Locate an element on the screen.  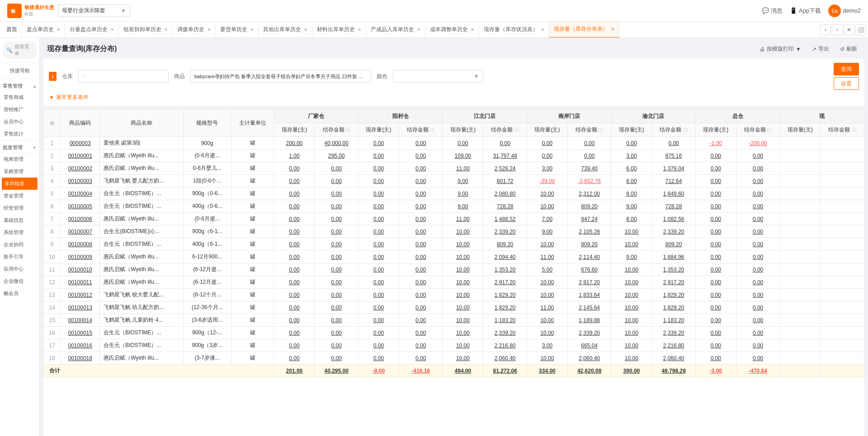
row-w3-stock: 109.00 is located at coordinates (463, 156).